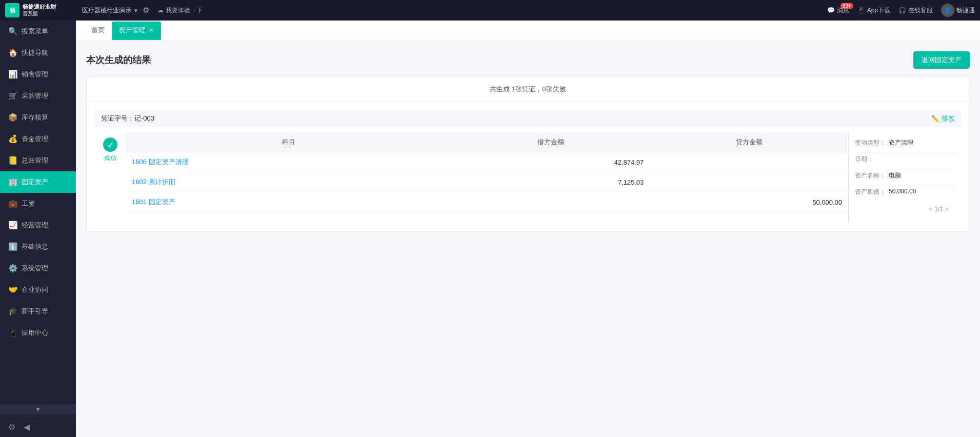 The image size is (980, 437). What do you see at coordinates (847, 6) in the screenshot?
I see `messages-badge: 99+` at bounding box center [847, 6].